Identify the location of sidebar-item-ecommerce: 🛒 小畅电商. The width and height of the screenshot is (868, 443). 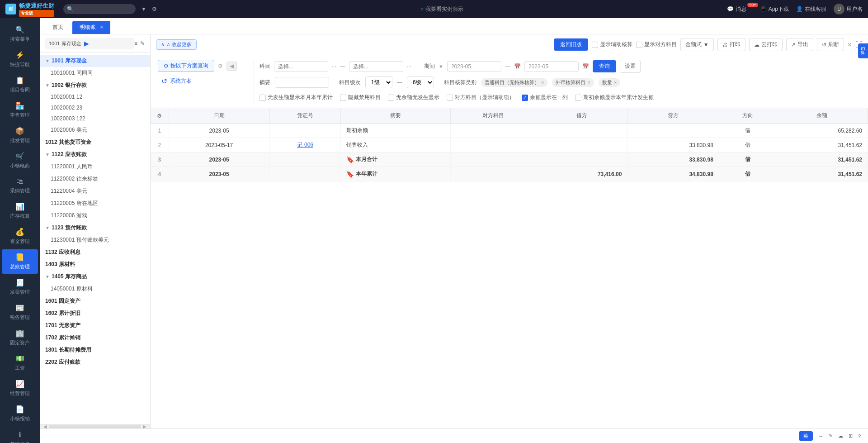
(20, 161).